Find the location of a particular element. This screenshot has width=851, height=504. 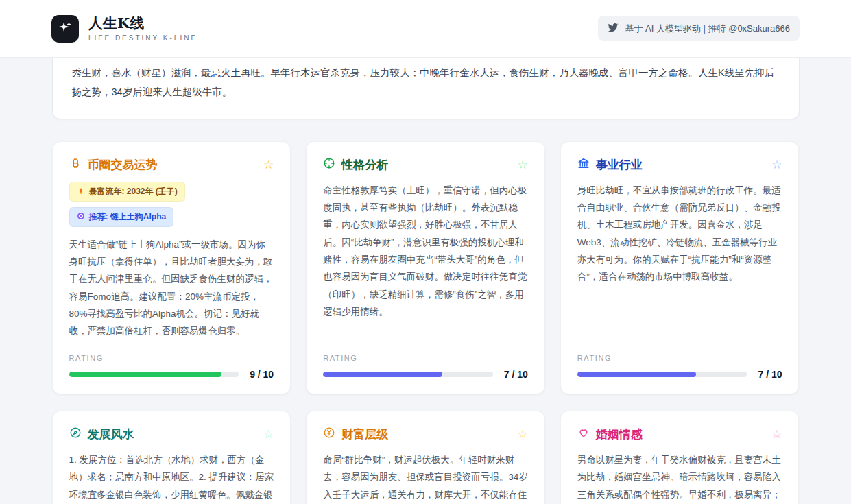

app-logo is located at coordinates (65, 29).